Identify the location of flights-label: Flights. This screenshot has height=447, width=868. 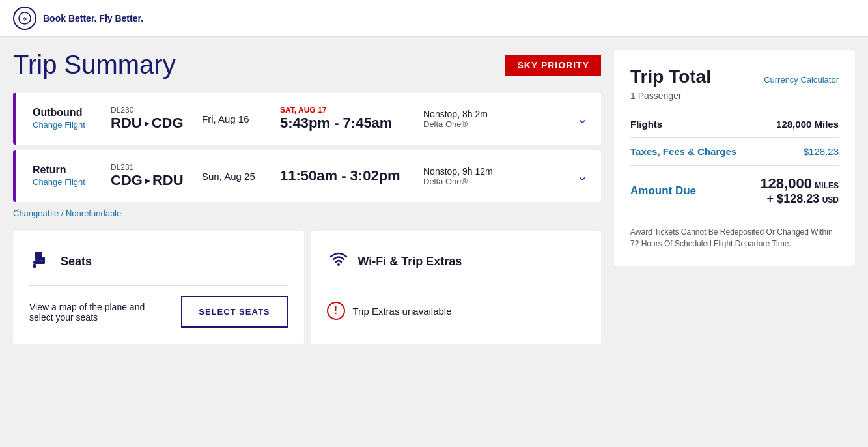
(646, 124).